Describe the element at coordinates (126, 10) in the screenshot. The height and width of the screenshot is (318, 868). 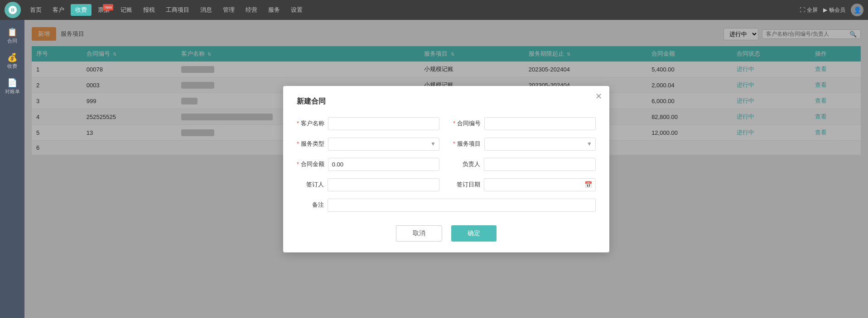
I see `nav-bookkeeping: 记账` at that location.